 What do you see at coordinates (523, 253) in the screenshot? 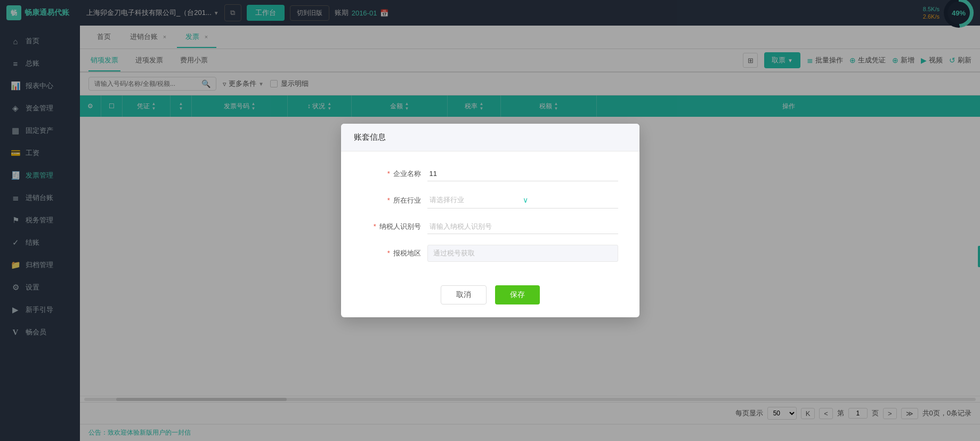
I see `tax-region-display: 通过税号获取` at bounding box center [523, 253].